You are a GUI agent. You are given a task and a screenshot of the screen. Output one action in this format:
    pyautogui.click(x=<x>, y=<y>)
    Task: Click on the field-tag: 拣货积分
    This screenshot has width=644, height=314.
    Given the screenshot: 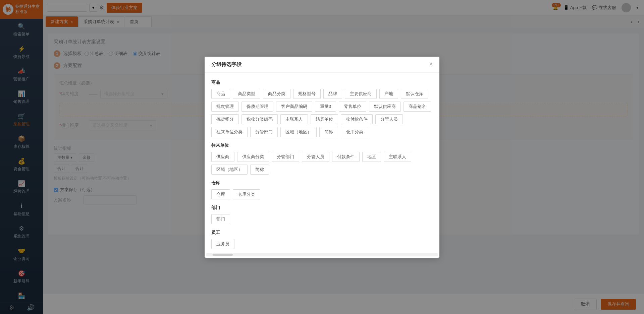 What is the action you would take?
    pyautogui.click(x=225, y=119)
    